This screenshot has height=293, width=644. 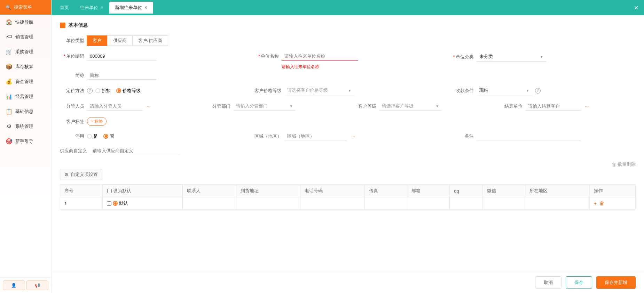 I want to click on unit-name-label: 单位名称, so click(x=267, y=56).